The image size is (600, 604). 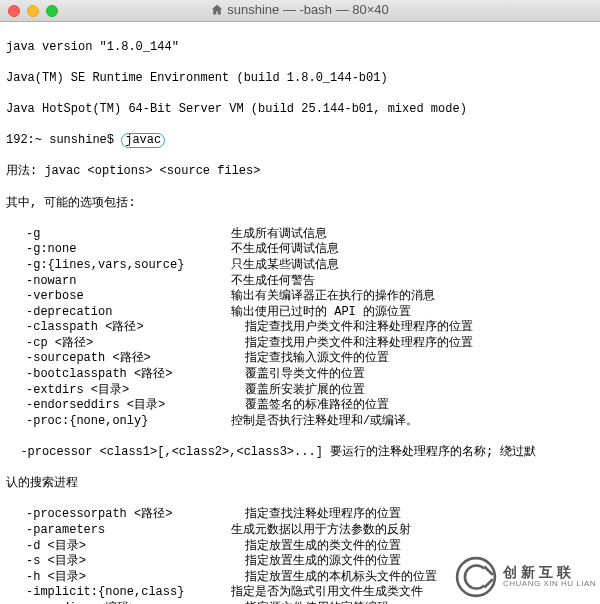 What do you see at coordinates (118, 344) in the screenshot?
I see `option-flag: -cp <路径>` at bounding box center [118, 344].